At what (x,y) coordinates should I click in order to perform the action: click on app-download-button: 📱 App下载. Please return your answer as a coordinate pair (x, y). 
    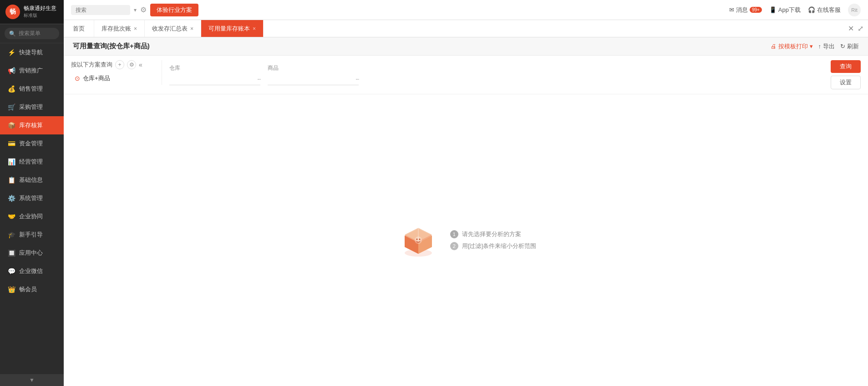
    Looking at the image, I should click on (785, 10).